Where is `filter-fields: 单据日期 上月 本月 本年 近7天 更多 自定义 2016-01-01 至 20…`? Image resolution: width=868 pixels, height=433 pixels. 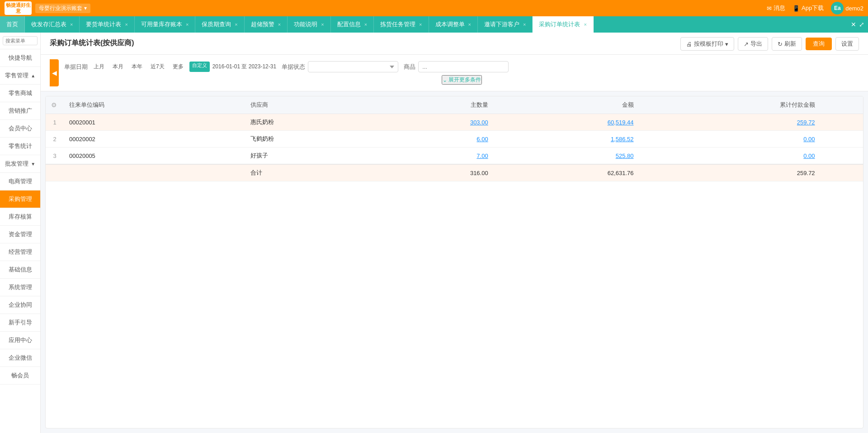 filter-fields: 单据日期 上月 本月 本年 近7天 更多 自定义 2016-01-01 至 20… is located at coordinates (462, 67).